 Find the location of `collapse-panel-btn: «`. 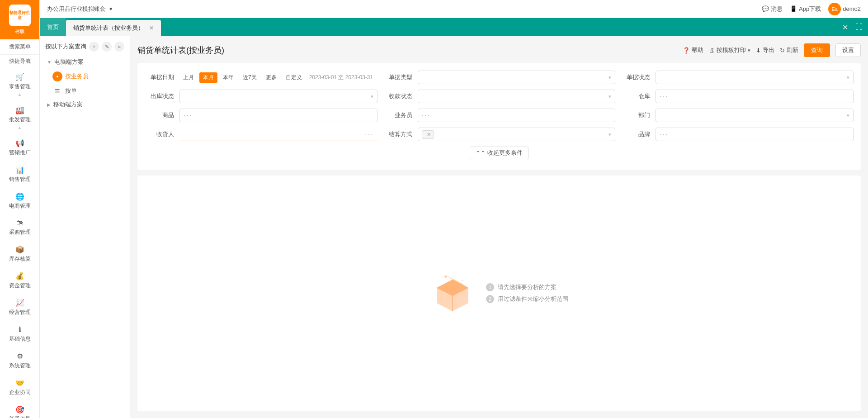

collapse-panel-btn: « is located at coordinates (119, 47).